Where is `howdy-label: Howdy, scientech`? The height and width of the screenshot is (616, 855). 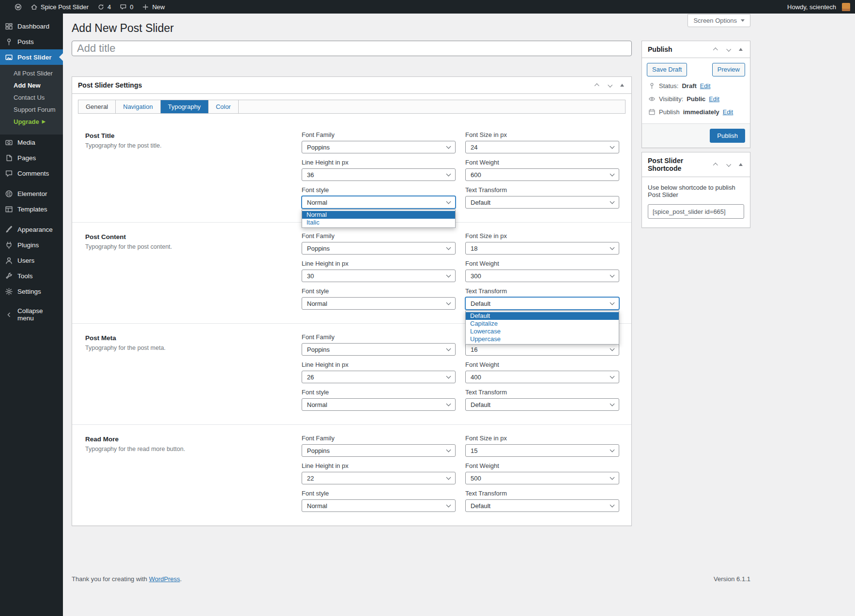 howdy-label: Howdy, scientech is located at coordinates (811, 7).